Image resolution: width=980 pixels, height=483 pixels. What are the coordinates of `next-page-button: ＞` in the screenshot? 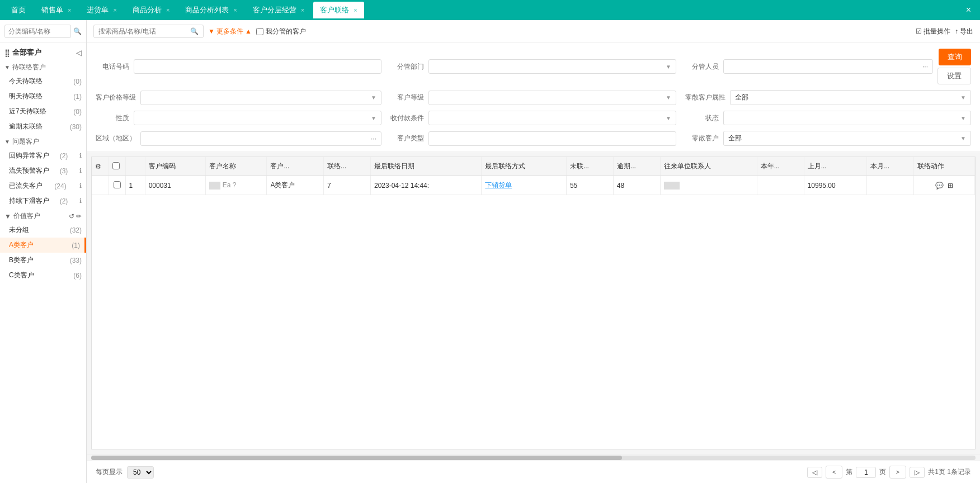 It's located at (898, 472).